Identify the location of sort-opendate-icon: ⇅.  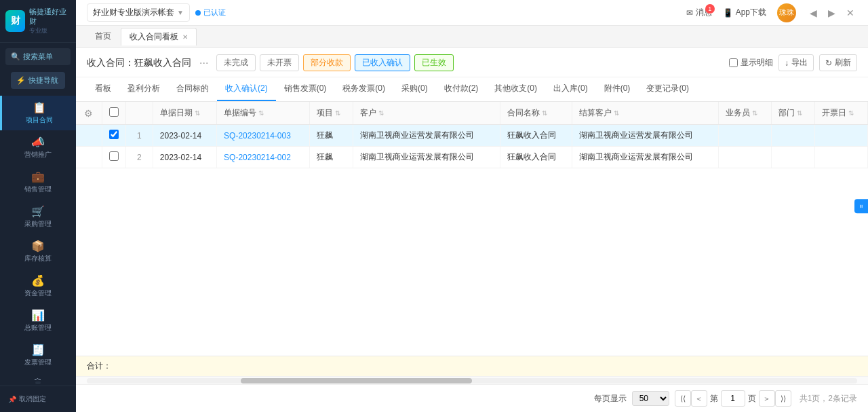
(851, 113).